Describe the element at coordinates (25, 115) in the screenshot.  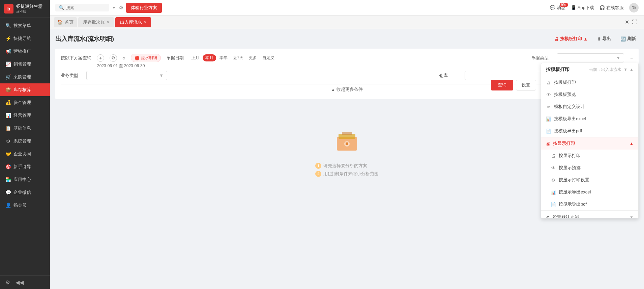
I see `sidebar-item-operations: 📊 经营管理` at that location.